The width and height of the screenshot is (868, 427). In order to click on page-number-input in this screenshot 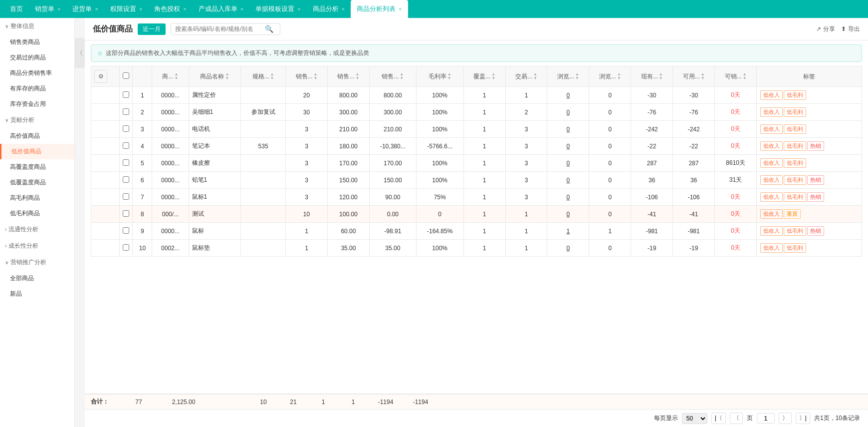, I will do `click(766, 419)`.